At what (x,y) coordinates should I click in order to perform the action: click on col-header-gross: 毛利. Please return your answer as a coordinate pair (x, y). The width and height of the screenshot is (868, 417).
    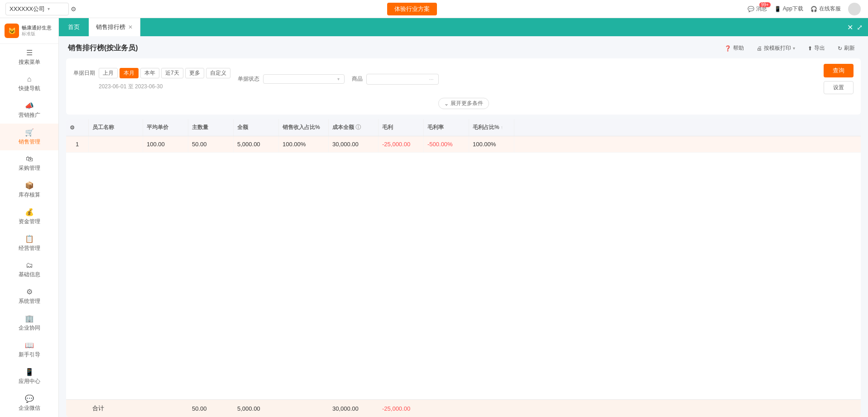
    Looking at the image, I should click on (401, 128).